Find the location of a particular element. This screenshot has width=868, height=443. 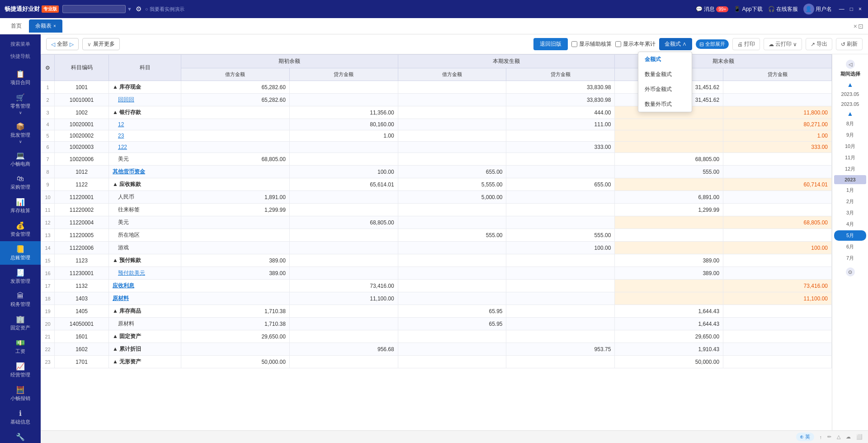

period-9: 9月 is located at coordinates (850, 135).